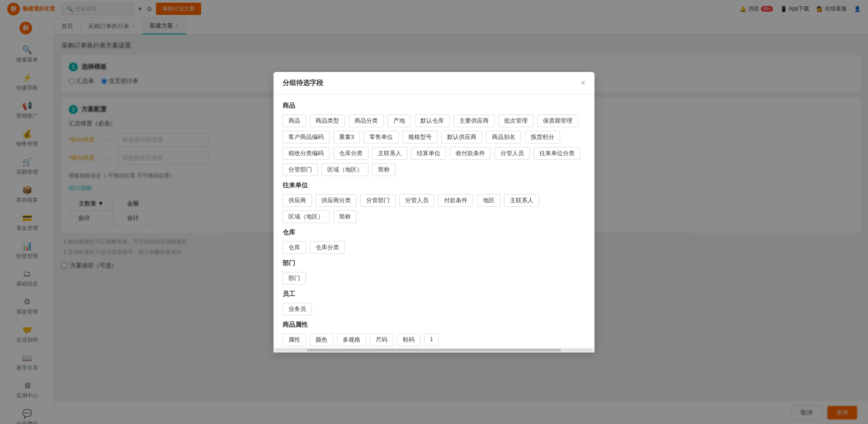 This screenshot has width=868, height=424. I want to click on field-tag: 零售单位, so click(381, 137).